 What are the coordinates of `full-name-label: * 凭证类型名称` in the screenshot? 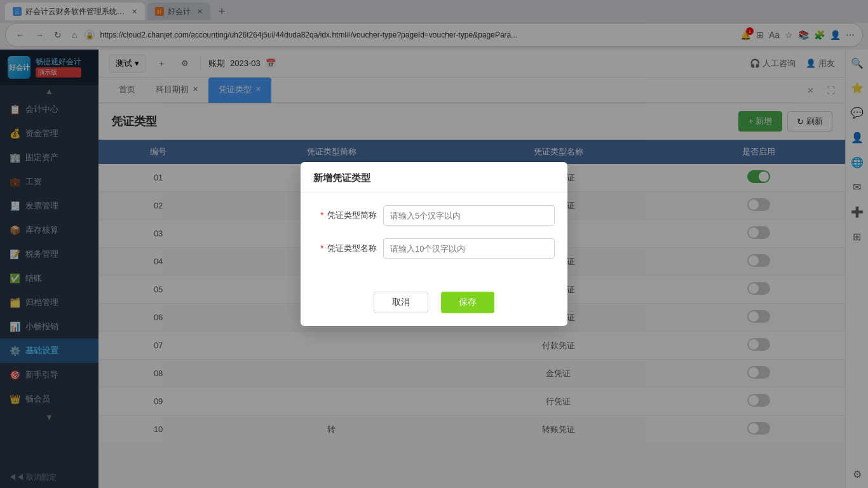 It's located at (345, 248).